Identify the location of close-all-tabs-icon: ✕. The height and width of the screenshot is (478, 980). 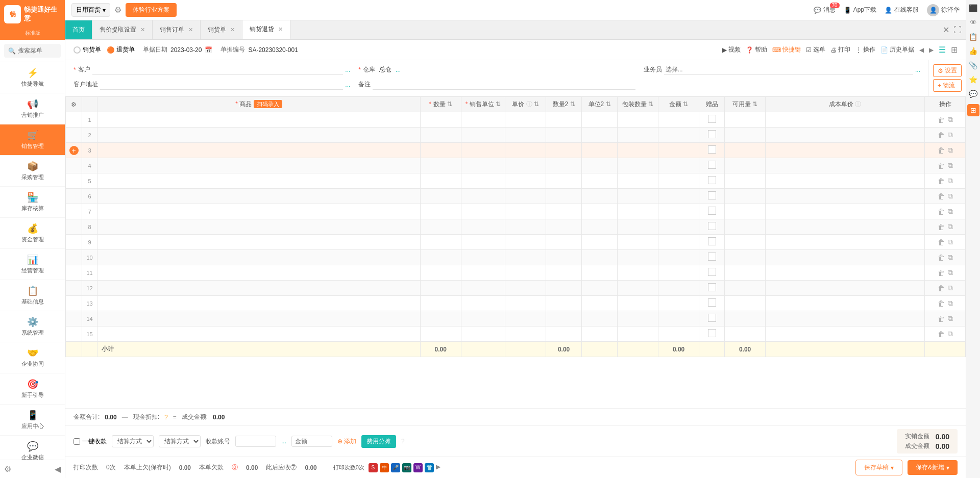
(946, 30).